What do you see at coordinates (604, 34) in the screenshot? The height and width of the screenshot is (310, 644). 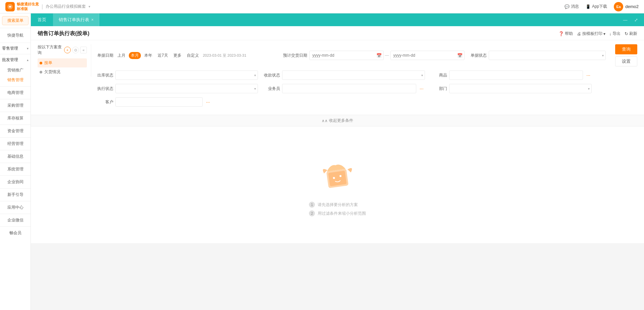 I see `print-arrow-icon: ▾` at bounding box center [604, 34].